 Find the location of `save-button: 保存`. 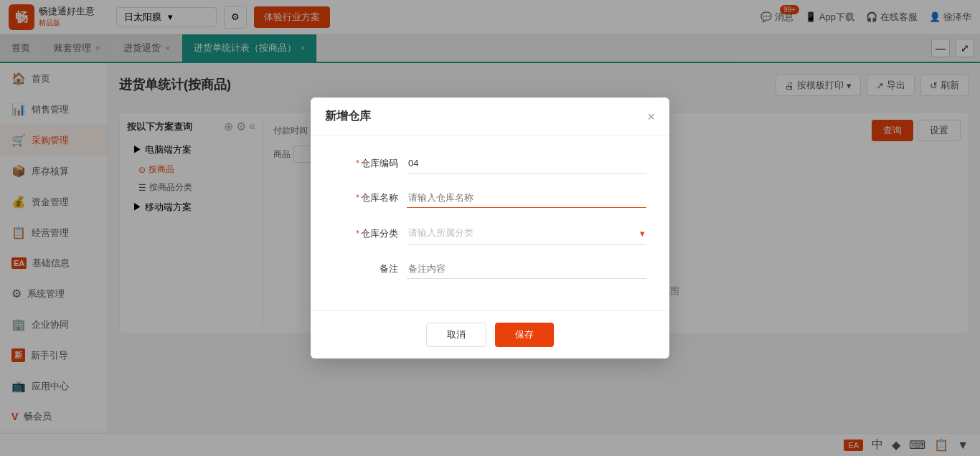

save-button: 保存 is located at coordinates (524, 335).